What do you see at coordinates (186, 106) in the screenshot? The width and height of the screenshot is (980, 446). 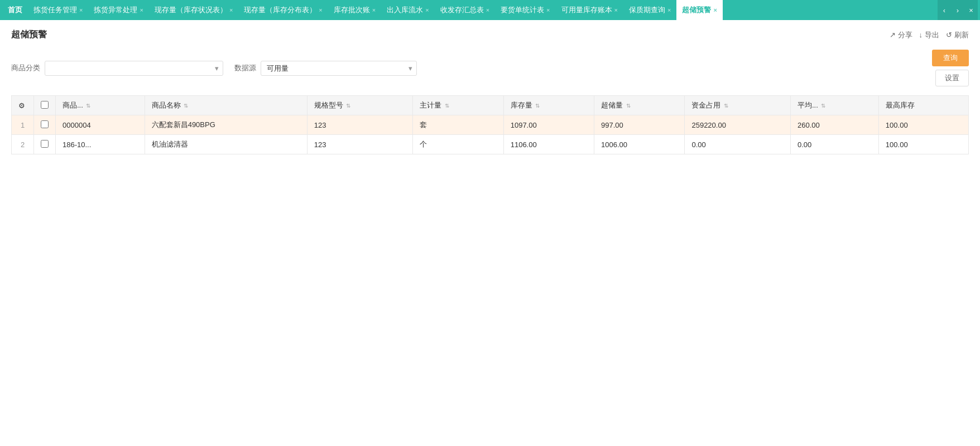 I see `sort-product-name-icon: ⇅` at bounding box center [186, 106].